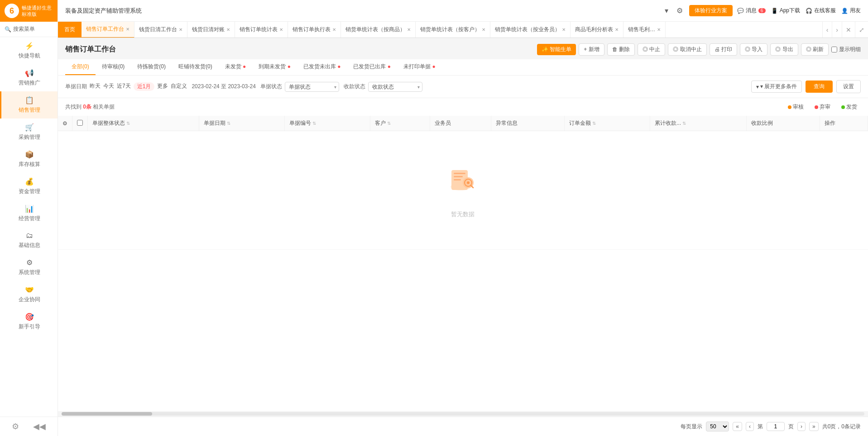  What do you see at coordinates (409, 30) in the screenshot?
I see `tab-close-goods-stats: ✕` at bounding box center [409, 30].